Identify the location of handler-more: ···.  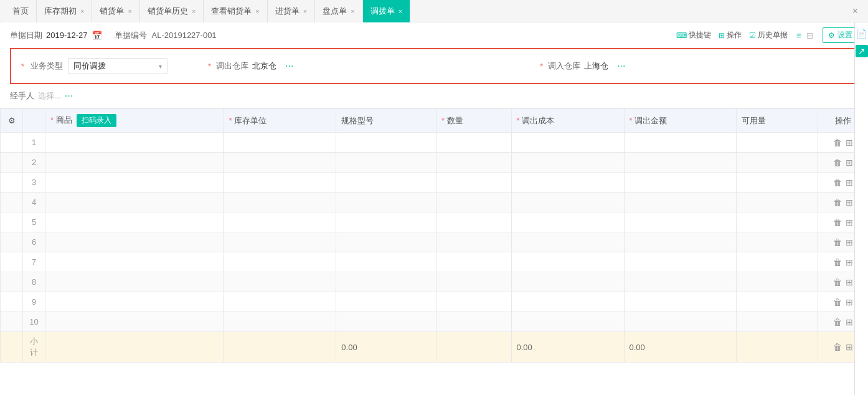
(68, 96).